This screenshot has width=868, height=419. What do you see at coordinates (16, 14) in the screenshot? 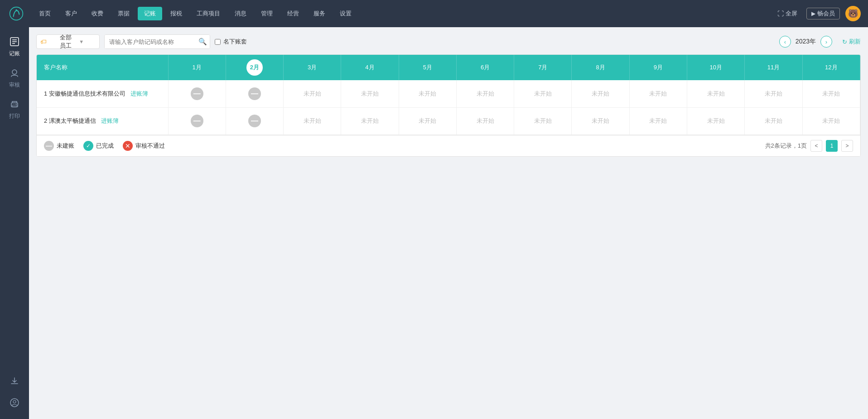
I see `app-logo` at bounding box center [16, 14].